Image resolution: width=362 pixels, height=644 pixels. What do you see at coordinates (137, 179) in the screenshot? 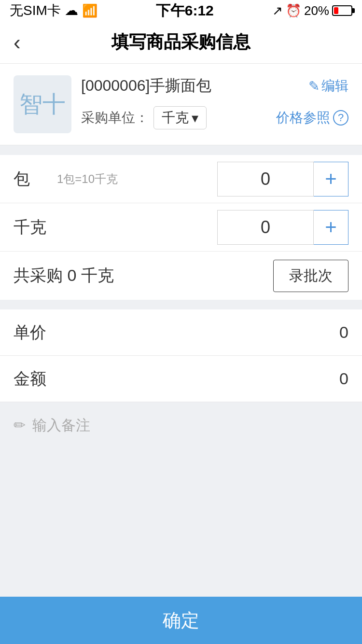
I see `pack-sublabel: 1包=10千克` at bounding box center [137, 179].